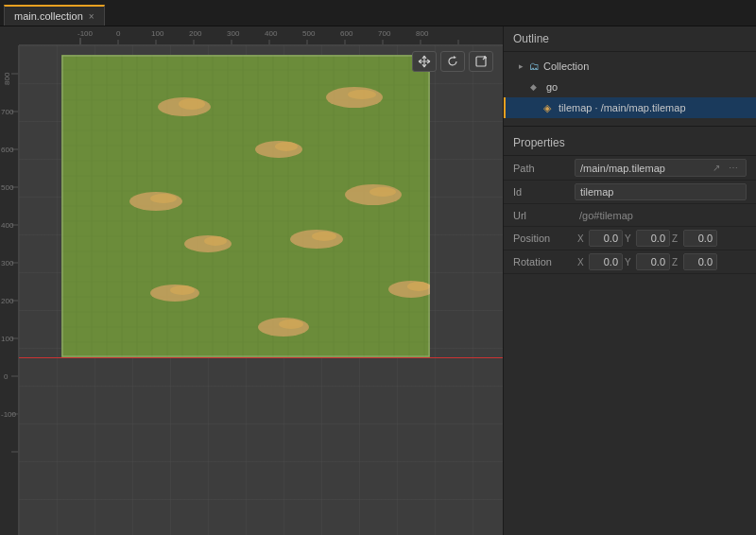 The height and width of the screenshot is (535, 756). Describe the element at coordinates (544, 216) in the screenshot. I see `url-label: Url` at that location.